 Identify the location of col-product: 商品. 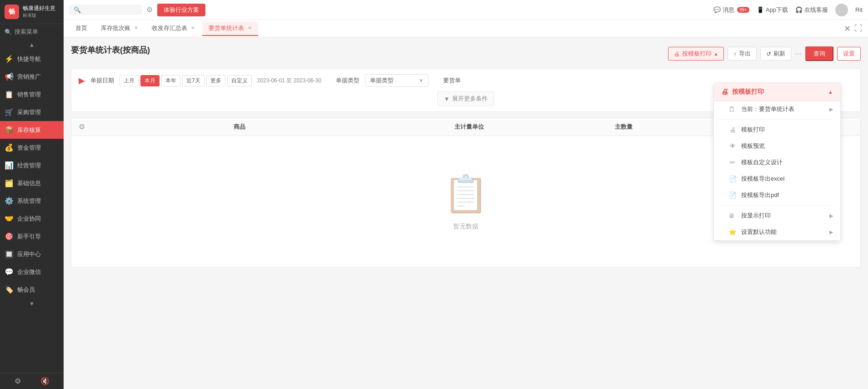
(240, 127).